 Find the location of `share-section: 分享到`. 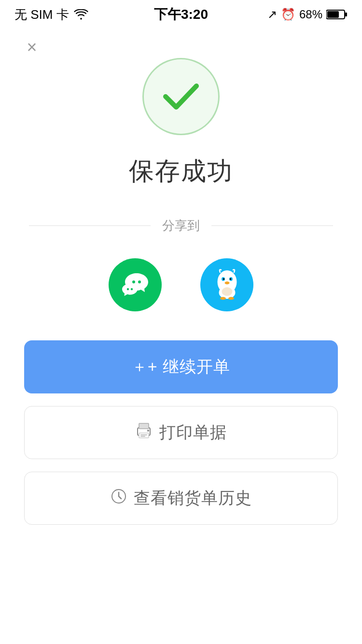

share-section: 分享到 is located at coordinates (181, 265).